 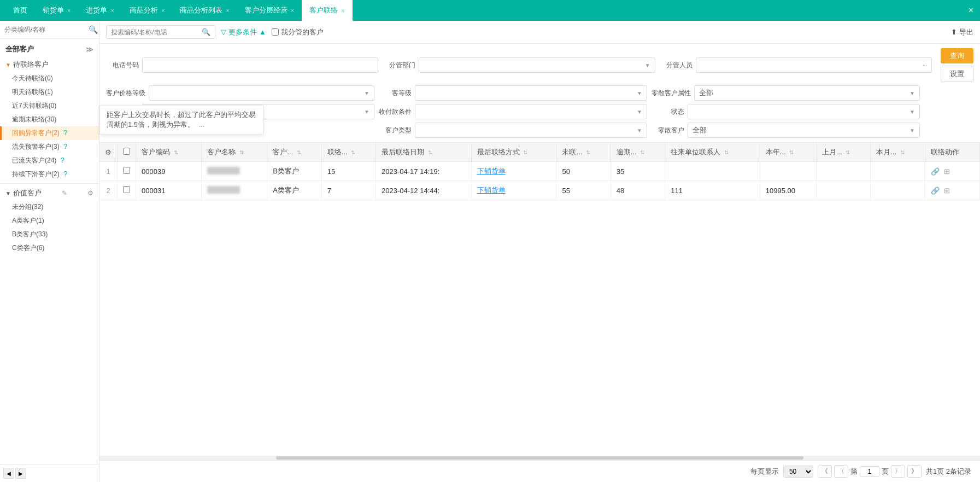 I want to click on filter-retail-attr: 零散客户属性 全部▼, so click(x=786, y=93).